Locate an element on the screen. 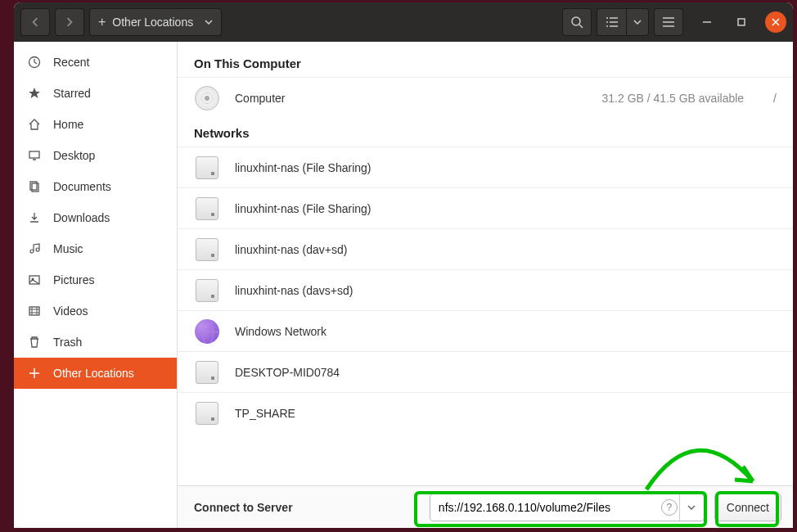 This screenshot has height=532, width=797. hamburger-menu-button is located at coordinates (669, 22).